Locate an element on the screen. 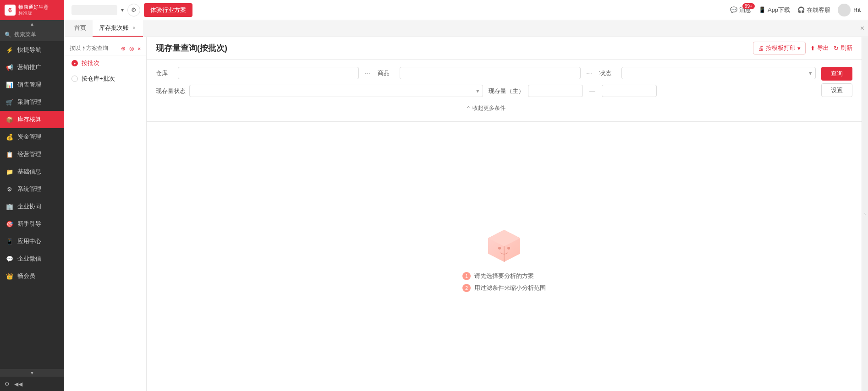 The image size is (868, 391). empty-tips: 1 请先选择要分析的方案 2 用过滤条件来缩小分析范围 is located at coordinates (504, 282).